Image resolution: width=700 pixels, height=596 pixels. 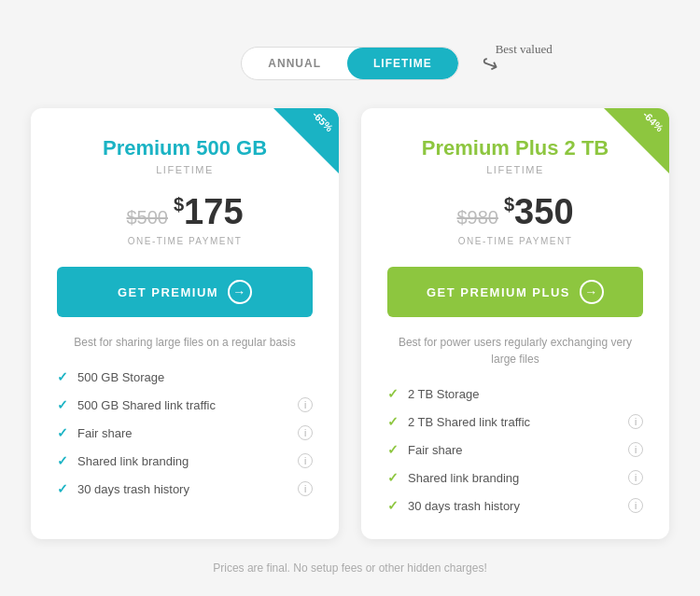 What do you see at coordinates (525, 49) in the screenshot?
I see `best-valued-text: Best valued` at bounding box center [525, 49].